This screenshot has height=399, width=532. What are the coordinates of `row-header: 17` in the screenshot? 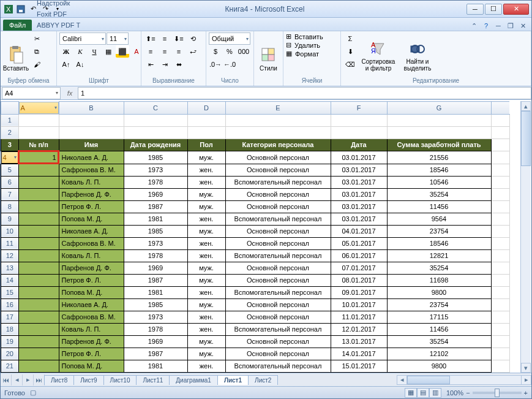 It's located at (10, 317).